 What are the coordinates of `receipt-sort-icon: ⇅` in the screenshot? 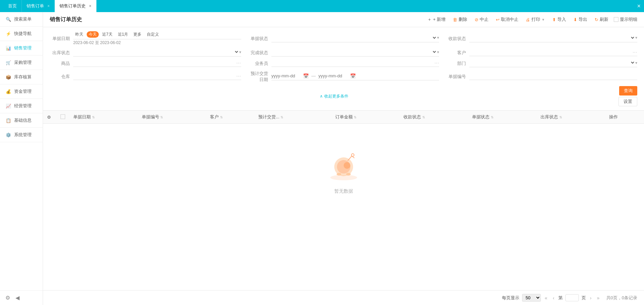 It's located at (424, 117).